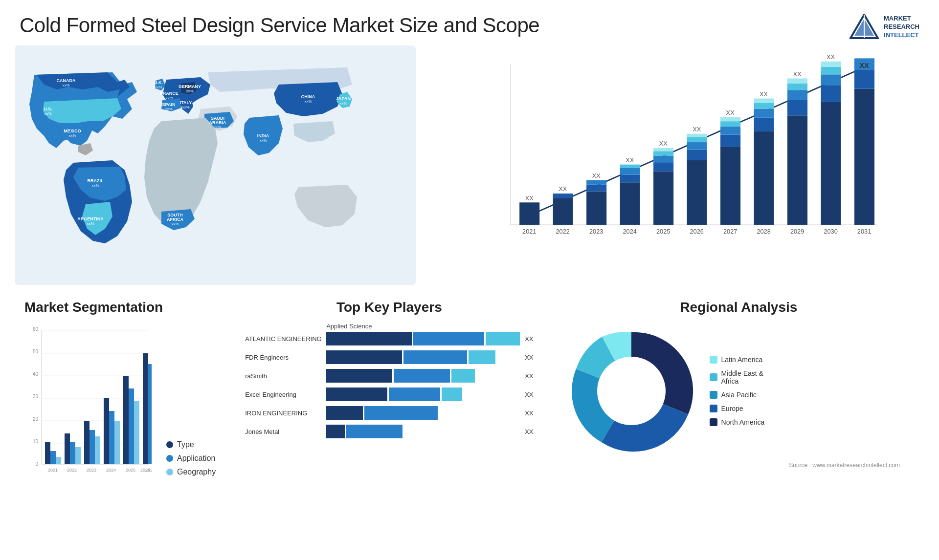  Describe the element at coordinates (72, 131) in the screenshot. I see `svg-text: MEXICO` at that location.